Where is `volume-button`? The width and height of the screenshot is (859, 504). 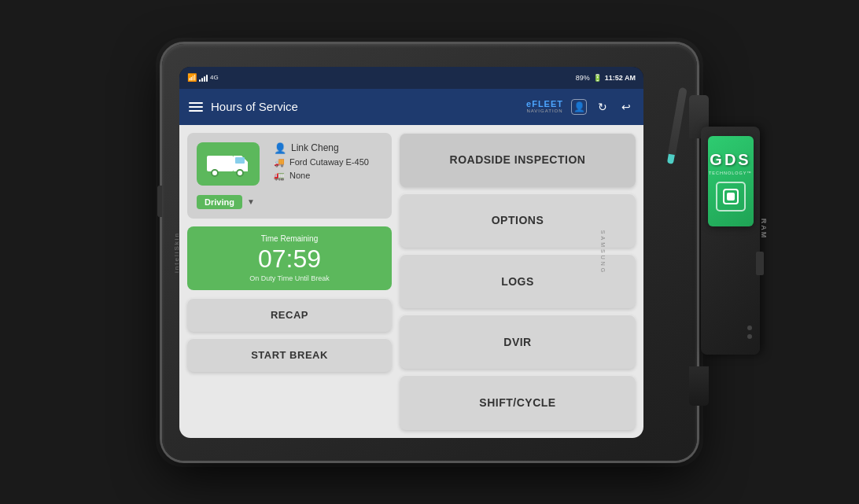 volume-button is located at coordinates (160, 201).